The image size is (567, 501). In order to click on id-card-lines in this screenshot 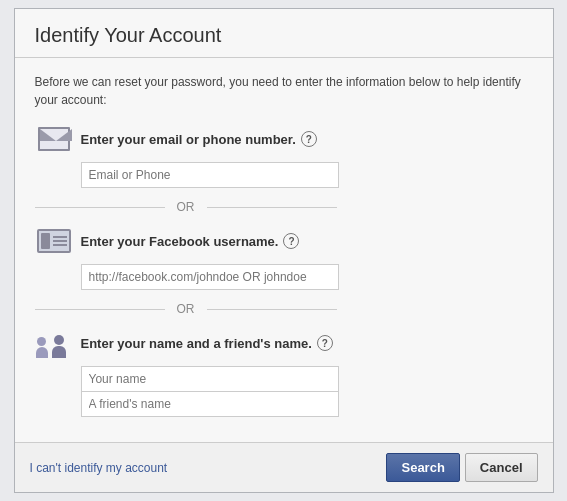, I will do `click(60, 241)`.